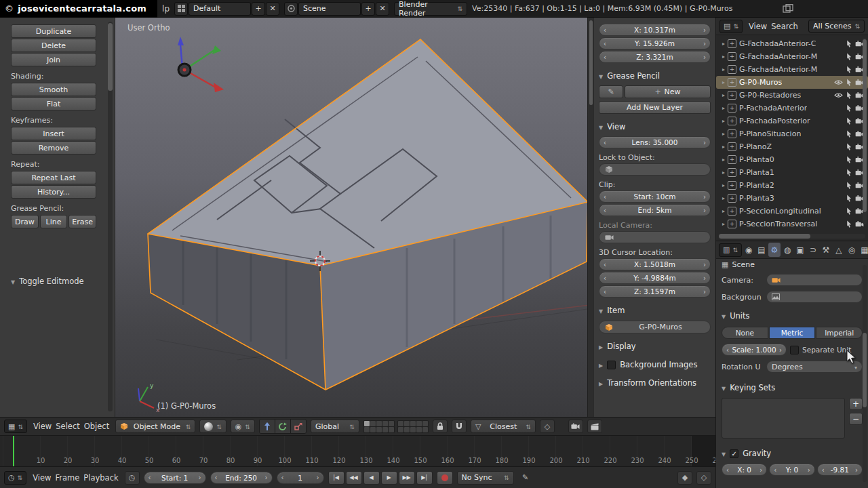  What do you see at coordinates (792, 108) in the screenshot?
I see `outliner-row: ▸ + P-FachadaAnterior` at bounding box center [792, 108].